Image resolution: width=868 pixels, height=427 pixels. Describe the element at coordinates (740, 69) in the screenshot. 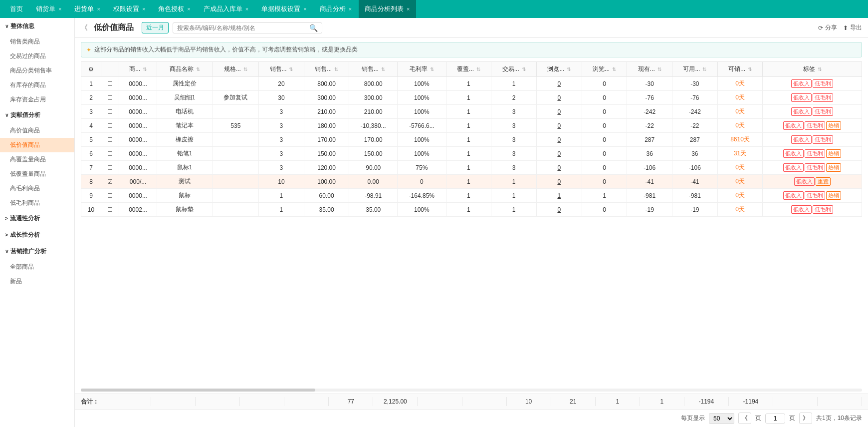

I see `col-header-saleable: 可销... ⇅` at that location.